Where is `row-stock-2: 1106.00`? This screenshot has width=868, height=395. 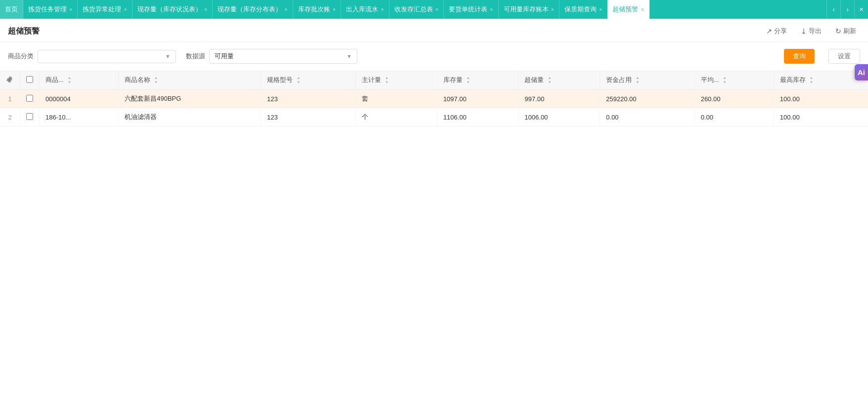 row-stock-2: 1106.00 is located at coordinates (477, 118).